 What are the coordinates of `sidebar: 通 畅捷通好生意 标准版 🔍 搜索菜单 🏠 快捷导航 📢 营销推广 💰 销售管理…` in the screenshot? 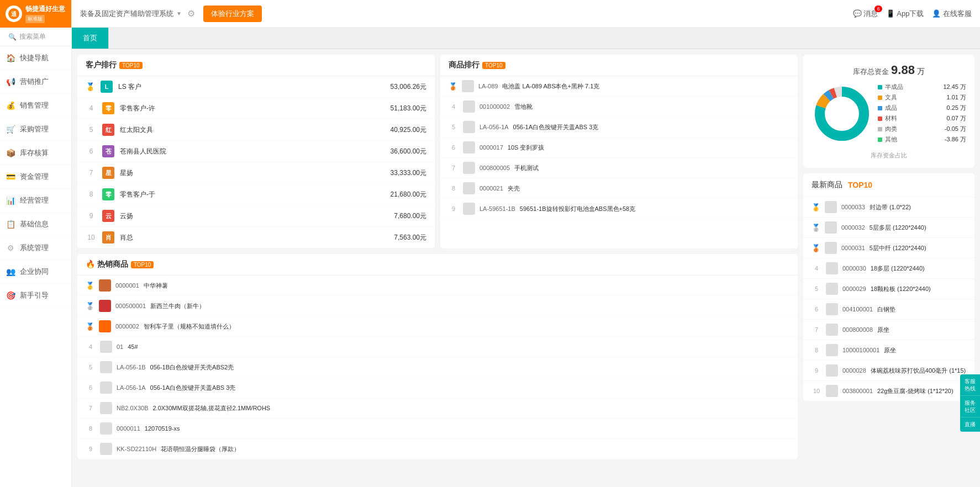 It's located at (36, 244).